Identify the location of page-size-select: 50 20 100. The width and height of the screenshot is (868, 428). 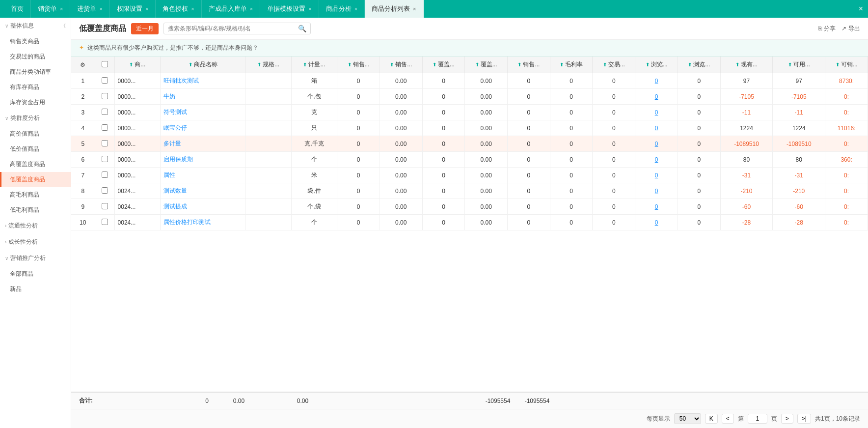
(687, 419).